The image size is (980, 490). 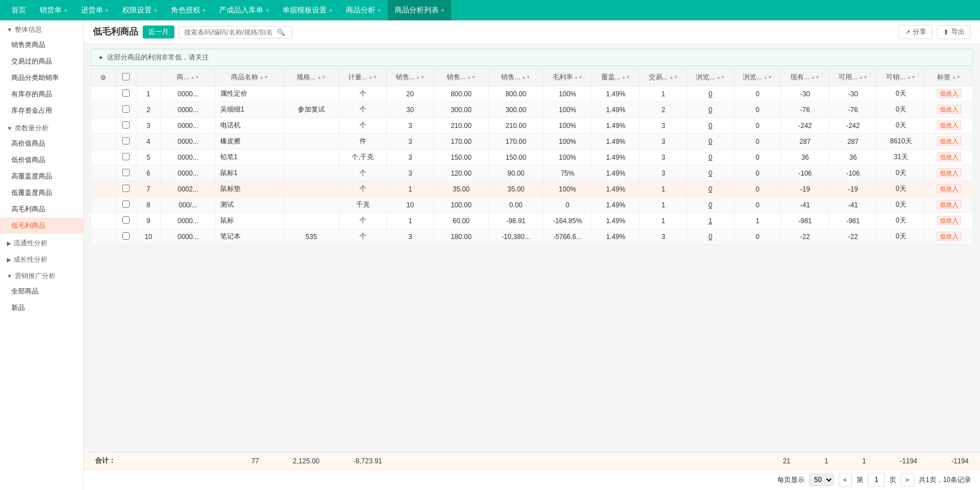 What do you see at coordinates (188, 78) in the screenshot?
I see `th-code: 商... ▲▼` at bounding box center [188, 78].